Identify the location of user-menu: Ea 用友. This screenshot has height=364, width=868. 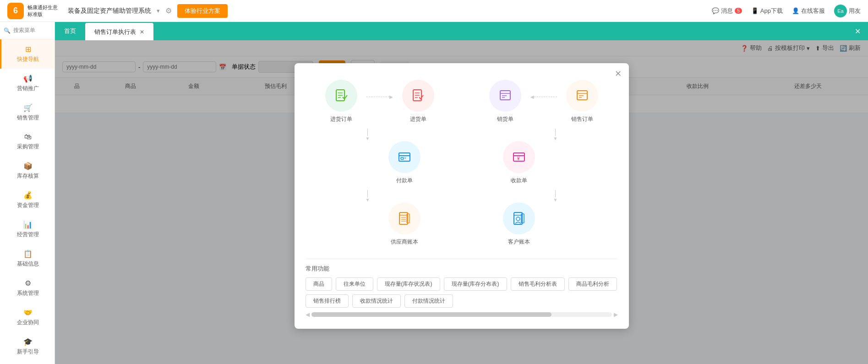
(847, 11).